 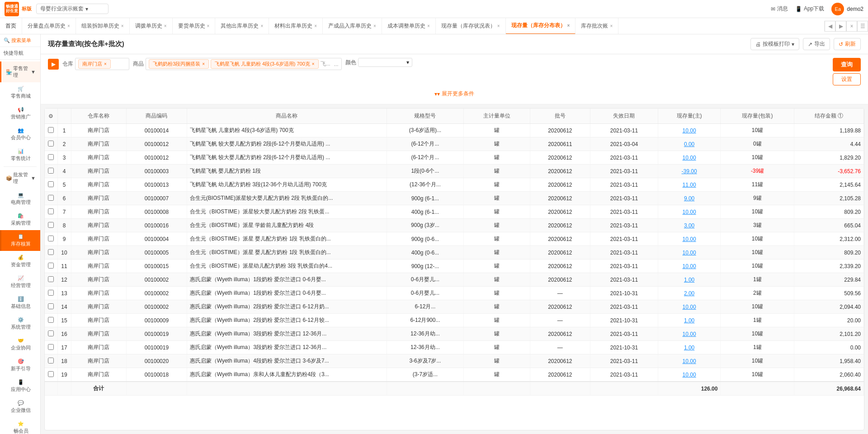 I want to click on sidebar-item-finance: 💰 资金管理, so click(x=20, y=261).